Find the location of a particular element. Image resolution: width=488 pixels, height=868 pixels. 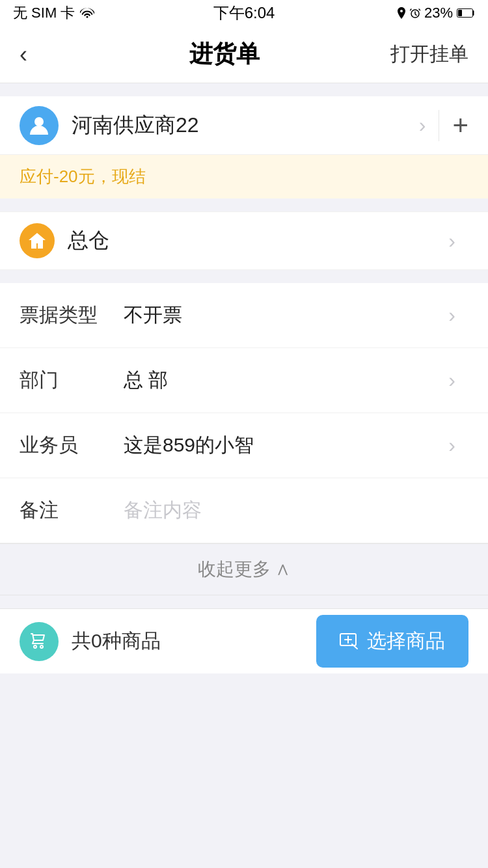

warehouse-name: 总仓 is located at coordinates (258, 241).